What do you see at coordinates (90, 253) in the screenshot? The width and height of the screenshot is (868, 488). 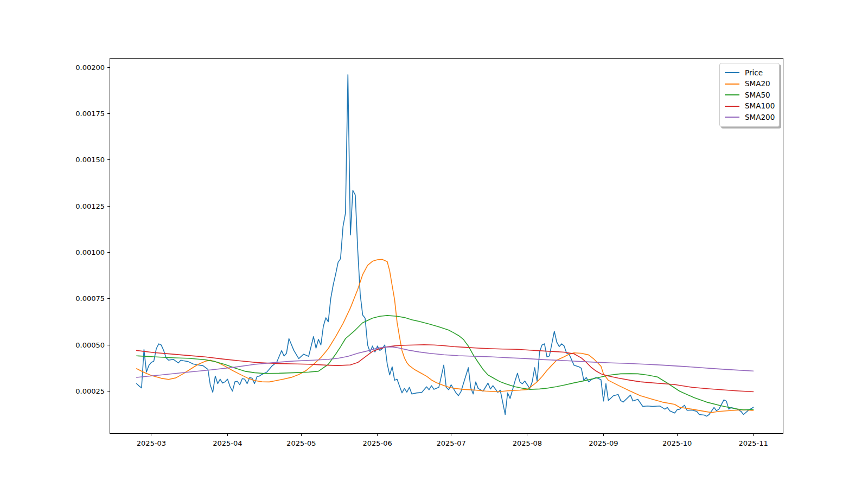 I see `y-tick-label: 0.00100` at bounding box center [90, 253].